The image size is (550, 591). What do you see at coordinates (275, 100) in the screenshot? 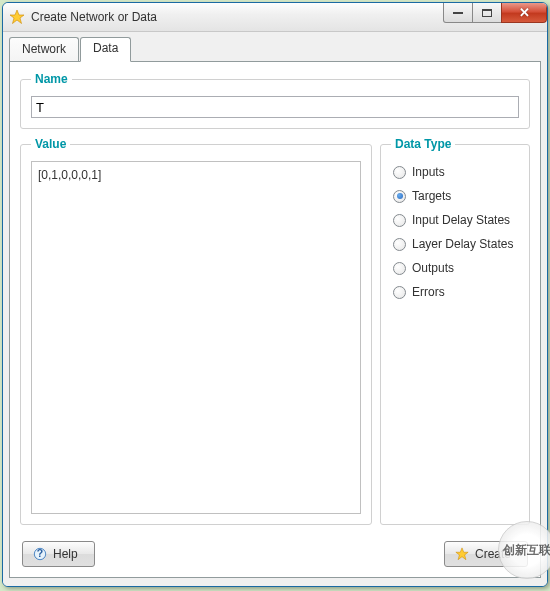
I see `name-group: Name` at bounding box center [275, 100].